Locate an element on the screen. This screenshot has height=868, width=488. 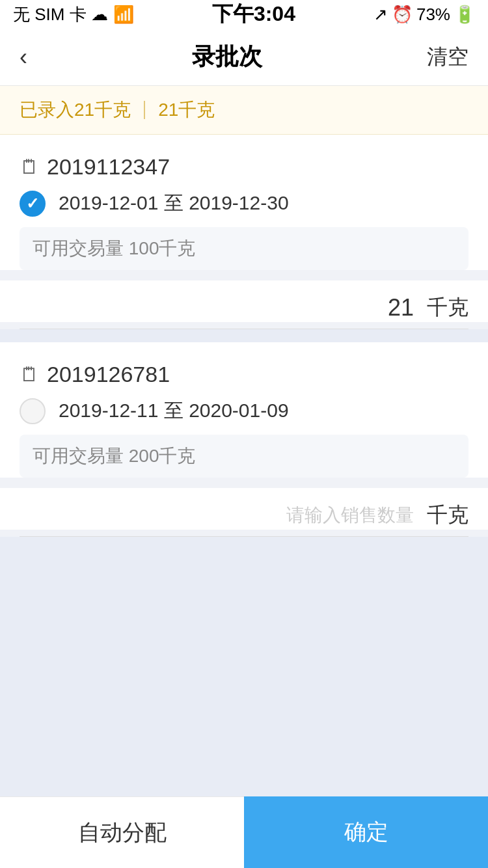
status-time: 下午3:04 is located at coordinates (254, 14).